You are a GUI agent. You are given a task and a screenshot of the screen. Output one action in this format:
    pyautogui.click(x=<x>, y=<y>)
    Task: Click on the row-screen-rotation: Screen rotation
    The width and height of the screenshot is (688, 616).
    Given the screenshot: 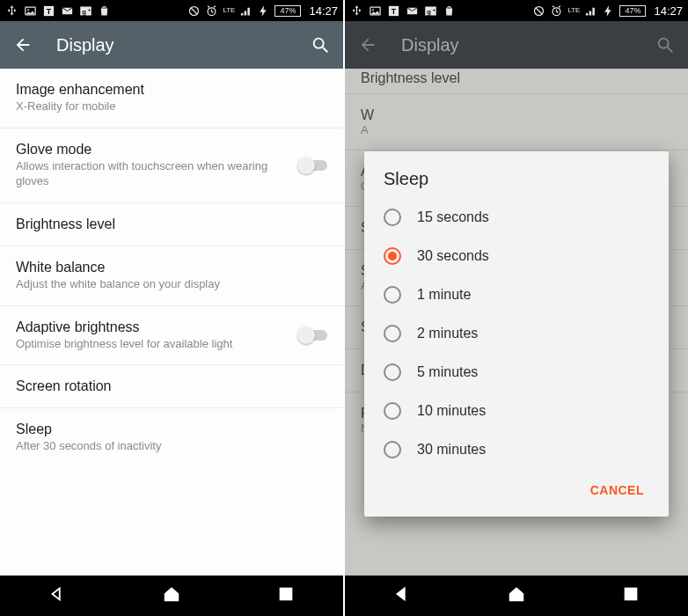 What is the action you would take?
    pyautogui.click(x=172, y=387)
    